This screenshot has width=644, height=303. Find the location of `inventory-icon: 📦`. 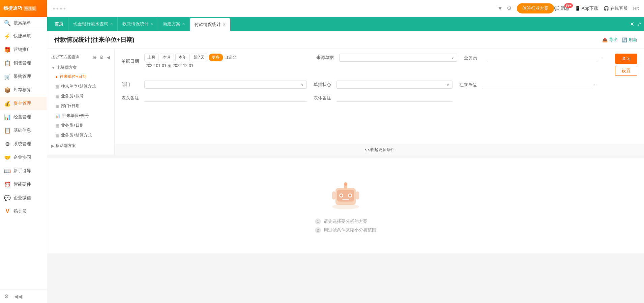

inventory-icon: 📦 is located at coordinates (7, 90).